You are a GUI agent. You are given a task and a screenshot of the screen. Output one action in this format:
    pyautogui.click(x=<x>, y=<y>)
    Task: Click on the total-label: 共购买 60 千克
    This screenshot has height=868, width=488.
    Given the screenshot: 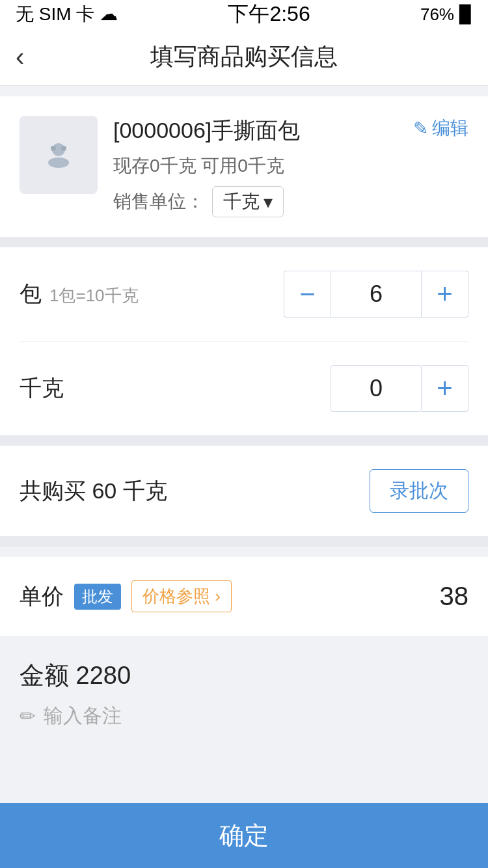 What is the action you would take?
    pyautogui.click(x=94, y=491)
    